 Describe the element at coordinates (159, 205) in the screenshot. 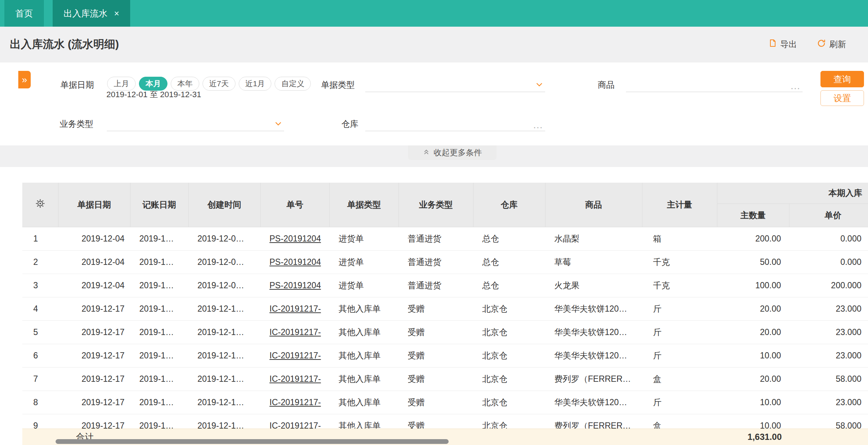

I see `col-account-date: 记账日期` at that location.